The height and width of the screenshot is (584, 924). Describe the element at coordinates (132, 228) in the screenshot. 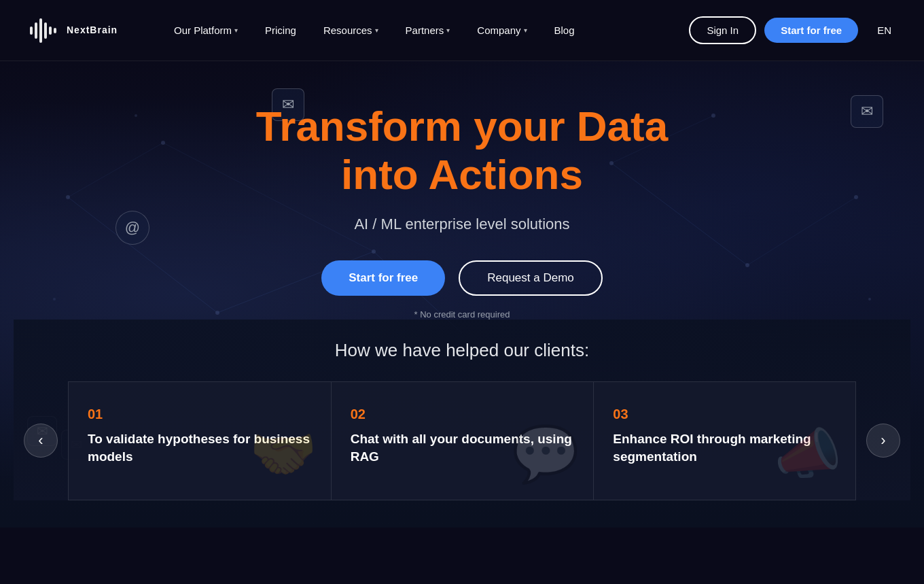

I see `deco-at-icon: @` at that location.